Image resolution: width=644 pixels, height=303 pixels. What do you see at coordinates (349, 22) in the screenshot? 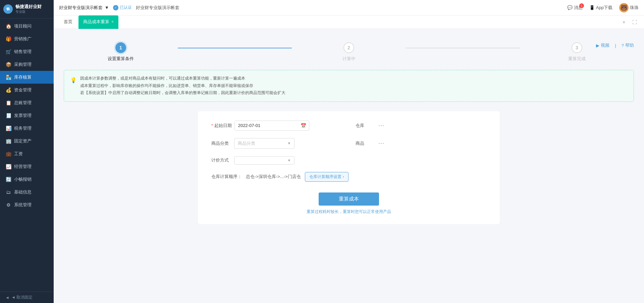
I see `tabs-bar: 首页 商品成本重算 × × ⛶` at bounding box center [349, 22].